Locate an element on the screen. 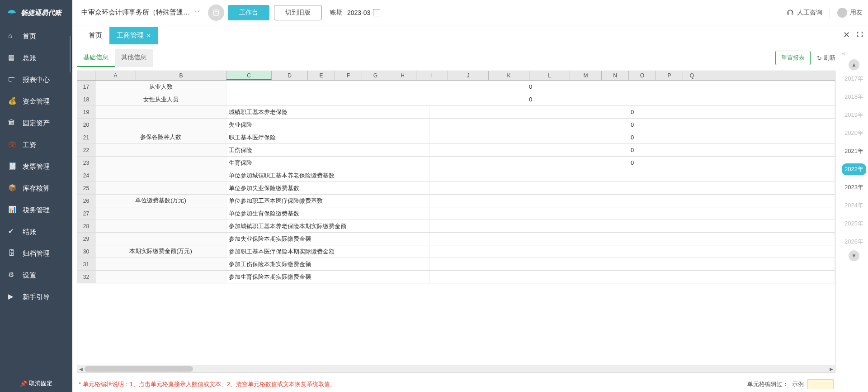  year-option: 2020年 is located at coordinates (854, 133).